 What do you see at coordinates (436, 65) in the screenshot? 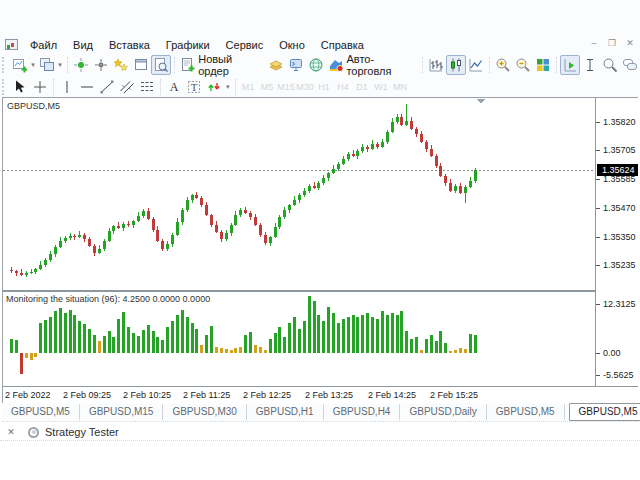
I see `bar-chart-icon` at bounding box center [436, 65].